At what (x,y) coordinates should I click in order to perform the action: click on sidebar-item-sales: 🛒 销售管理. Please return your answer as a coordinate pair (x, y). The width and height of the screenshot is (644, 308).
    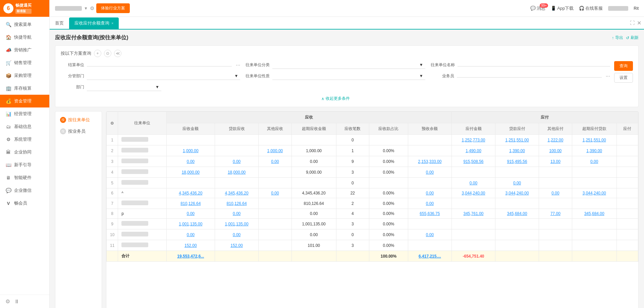
    Looking at the image, I should click on (25, 63).